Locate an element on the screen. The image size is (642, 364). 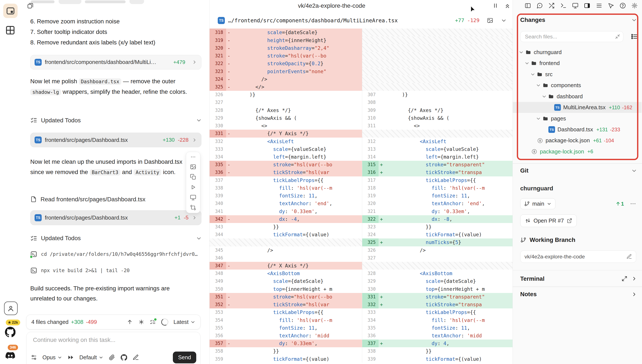
diff-line-left-357: 357- dy: '0.33em', is located at coordinates (286, 344).